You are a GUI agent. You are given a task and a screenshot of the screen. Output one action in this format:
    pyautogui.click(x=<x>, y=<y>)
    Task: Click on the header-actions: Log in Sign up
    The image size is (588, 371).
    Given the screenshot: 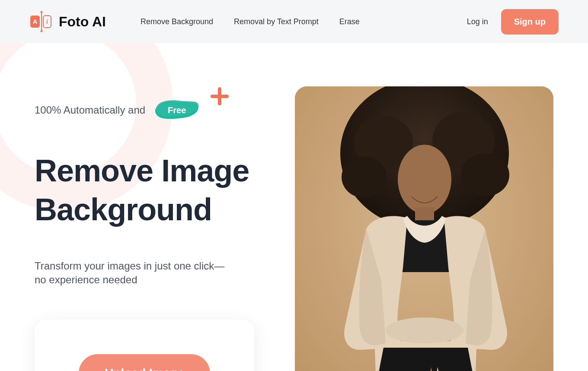 What is the action you would take?
    pyautogui.click(x=513, y=22)
    